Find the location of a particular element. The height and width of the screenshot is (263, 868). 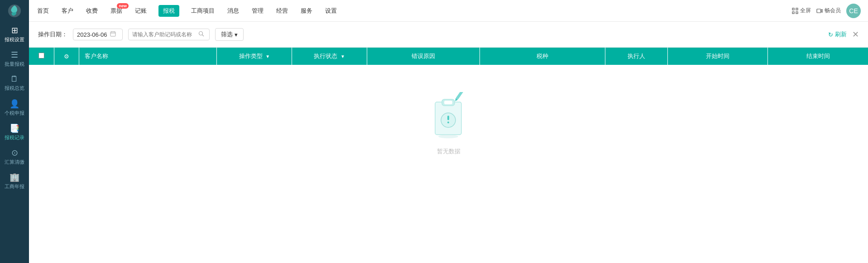

nav-billing: 收费 is located at coordinates (92, 11).